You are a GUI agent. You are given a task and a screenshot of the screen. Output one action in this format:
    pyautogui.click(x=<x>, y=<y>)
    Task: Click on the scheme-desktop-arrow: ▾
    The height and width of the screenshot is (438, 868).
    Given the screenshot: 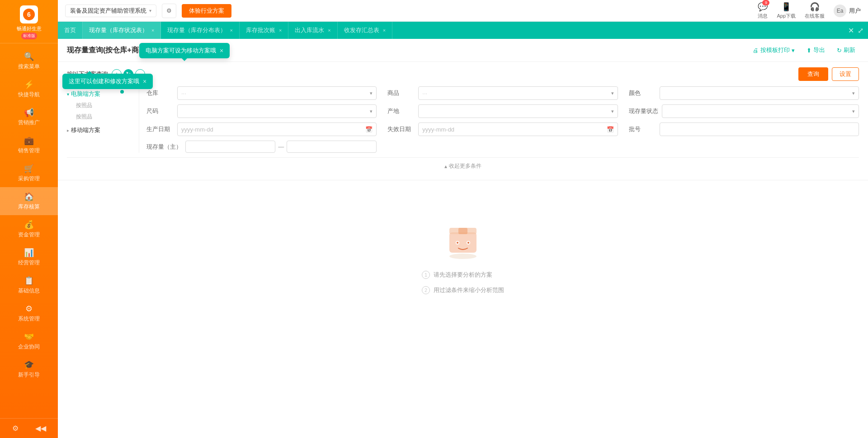 What is the action you would take?
    pyautogui.click(x=68, y=94)
    